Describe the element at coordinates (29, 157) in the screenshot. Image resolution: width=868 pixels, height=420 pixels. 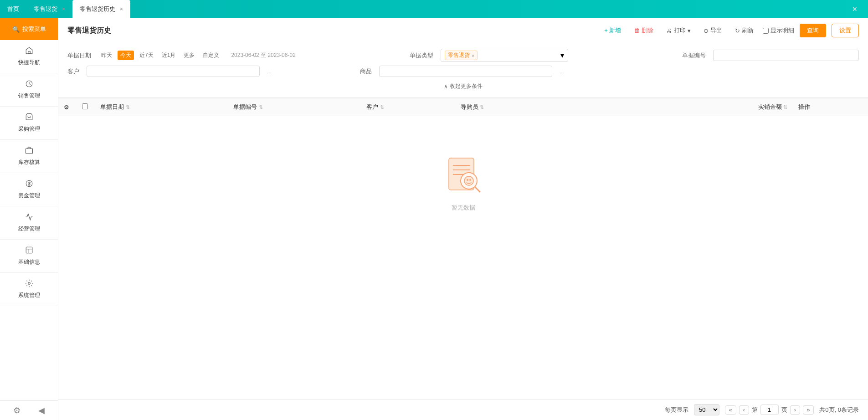
I see `sidebar-item-inventory: 库存核算` at that location.